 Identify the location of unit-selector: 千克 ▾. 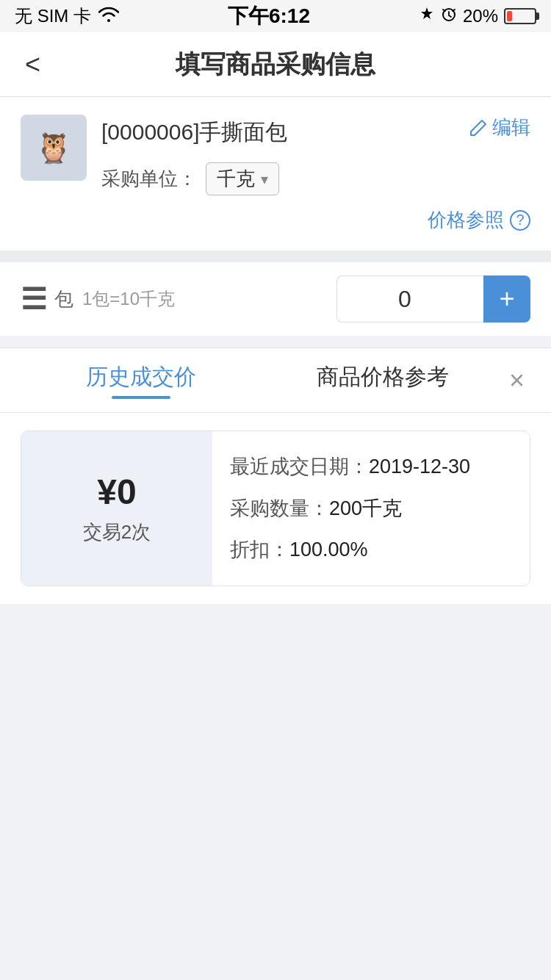
(242, 179).